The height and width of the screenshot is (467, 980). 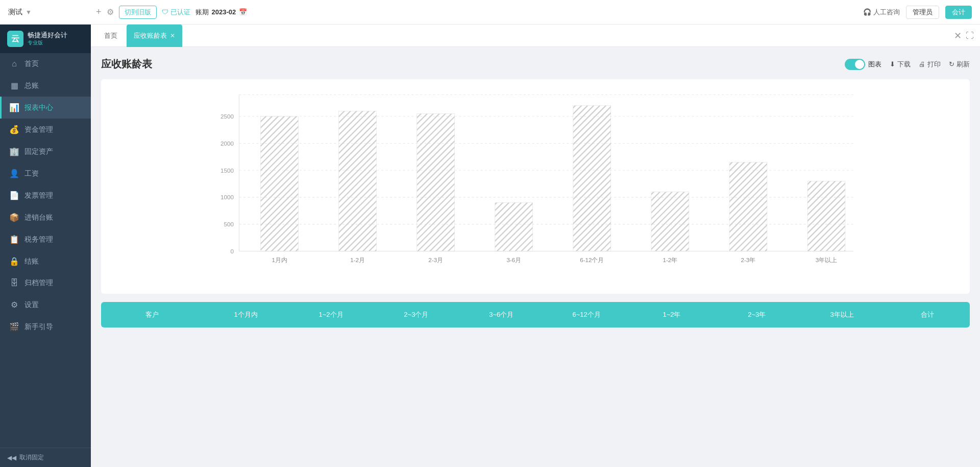 What do you see at coordinates (535, 315) in the screenshot?
I see `table-header: 客户1个月内1~2个月2~3个月3~6个月6~12个月1~2年2~3年3年以上合…` at bounding box center [535, 315].